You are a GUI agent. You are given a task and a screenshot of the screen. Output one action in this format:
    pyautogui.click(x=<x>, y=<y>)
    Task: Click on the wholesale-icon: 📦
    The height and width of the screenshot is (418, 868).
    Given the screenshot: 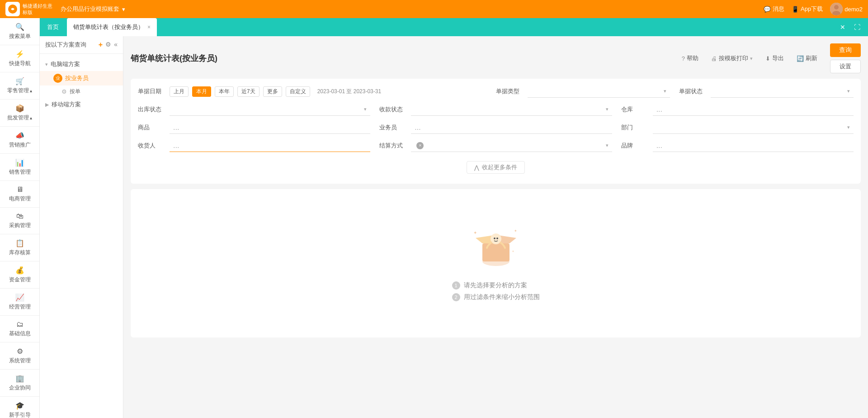 What is the action you would take?
    pyautogui.click(x=20, y=109)
    